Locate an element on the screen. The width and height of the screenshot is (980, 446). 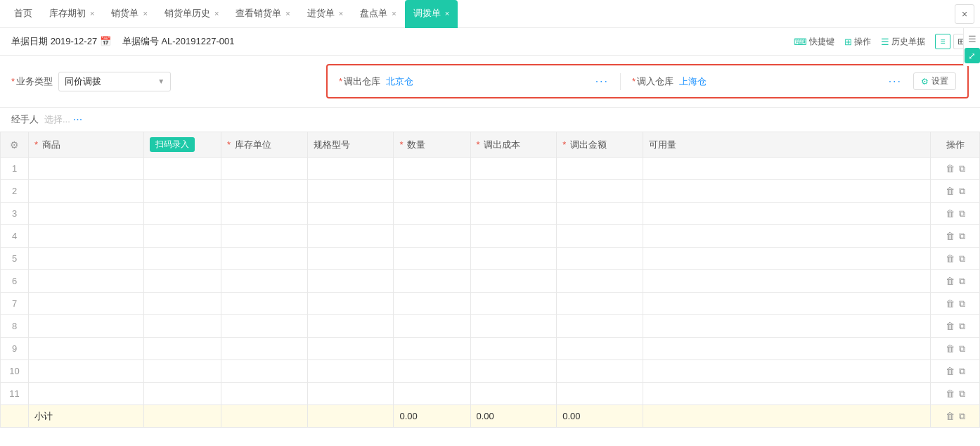
row-6-spec is located at coordinates (350, 281).